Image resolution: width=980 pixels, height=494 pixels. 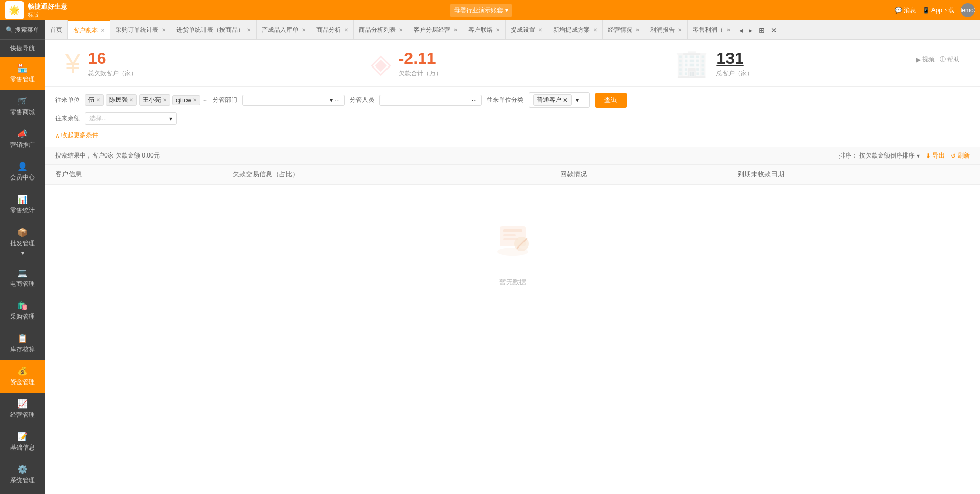 What do you see at coordinates (22, 409) in the screenshot?
I see `sidebar-item-operations: 📈 经营管理` at bounding box center [22, 409].